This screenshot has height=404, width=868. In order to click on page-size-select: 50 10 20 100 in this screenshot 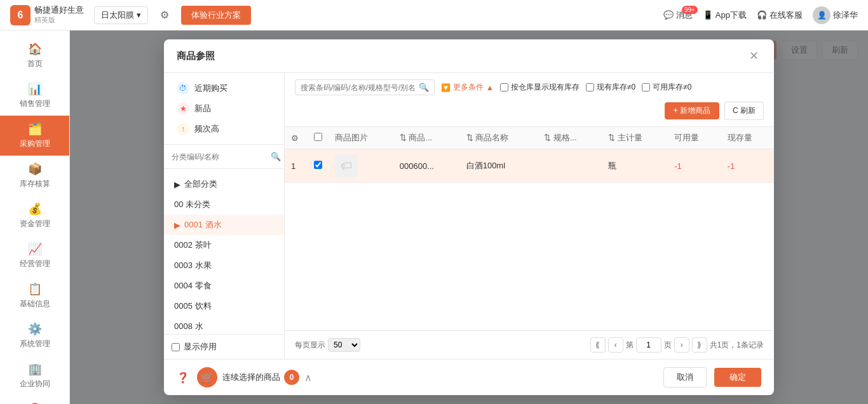, I will do `click(344, 345)`.